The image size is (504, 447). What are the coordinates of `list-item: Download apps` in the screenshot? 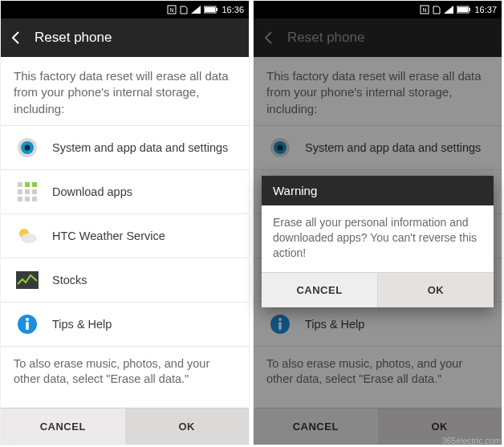 It's located at (125, 191).